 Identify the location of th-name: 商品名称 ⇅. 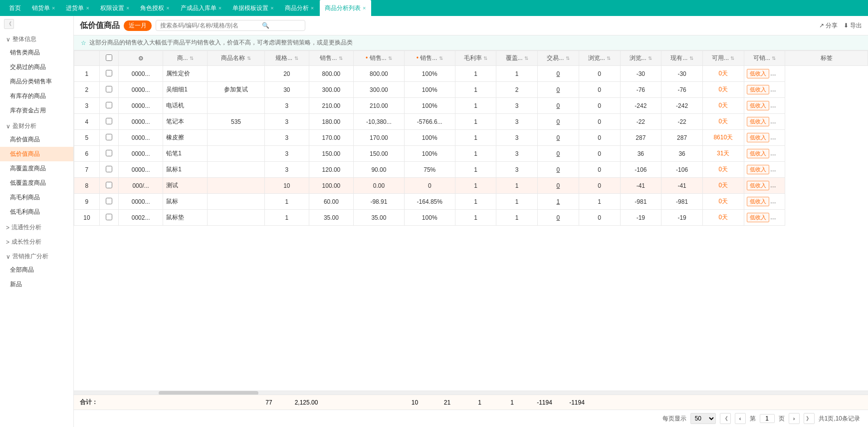
(236, 58).